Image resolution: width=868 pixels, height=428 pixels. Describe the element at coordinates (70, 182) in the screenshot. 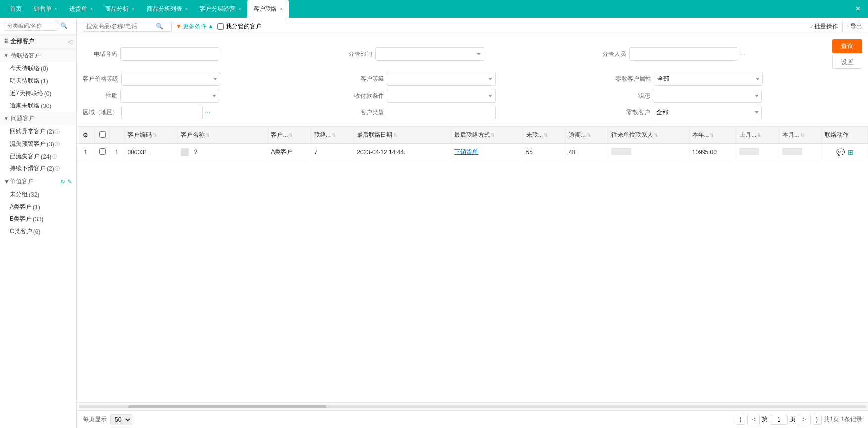

I see `value-edit-icon: ✎` at that location.